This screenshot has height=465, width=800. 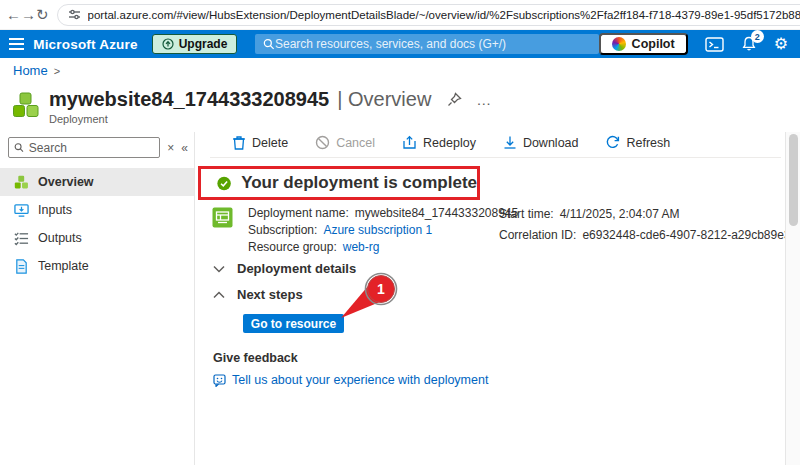 I want to click on breadcrumb-home-link: Home, so click(x=30, y=70).